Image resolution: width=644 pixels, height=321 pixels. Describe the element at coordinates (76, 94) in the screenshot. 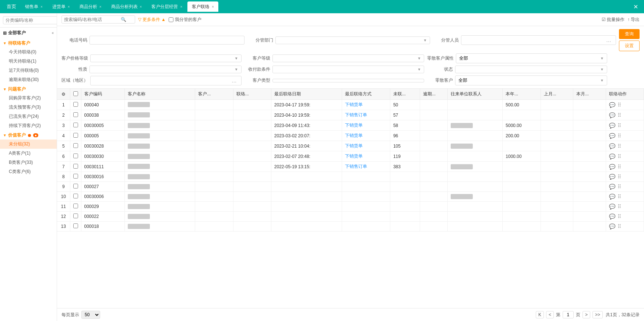

I see `select-all-checkbox` at that location.